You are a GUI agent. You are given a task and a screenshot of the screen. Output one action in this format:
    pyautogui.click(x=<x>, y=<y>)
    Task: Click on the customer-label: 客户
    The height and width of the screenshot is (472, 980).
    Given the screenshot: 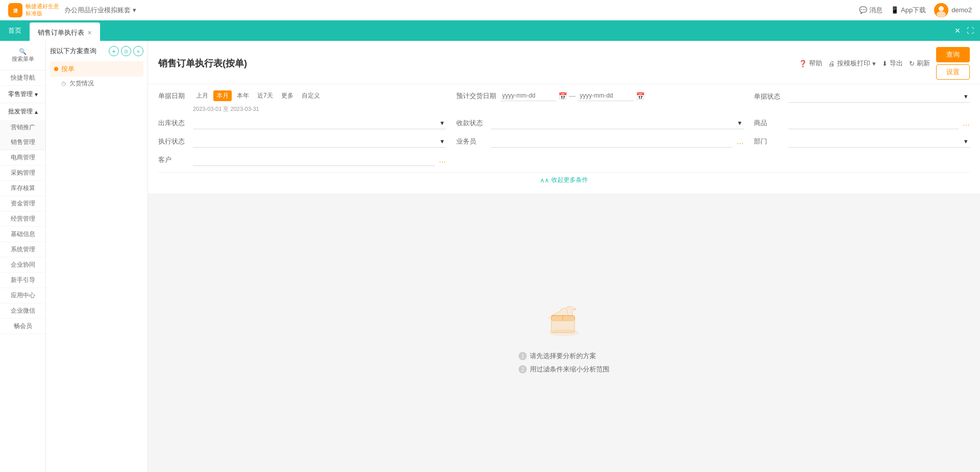 What is the action you would take?
    pyautogui.click(x=174, y=160)
    